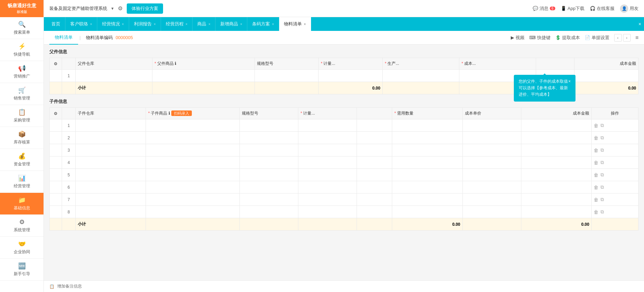 This screenshot has width=644, height=292. I want to click on tab-customer: 客户联络 ×, so click(82, 24).